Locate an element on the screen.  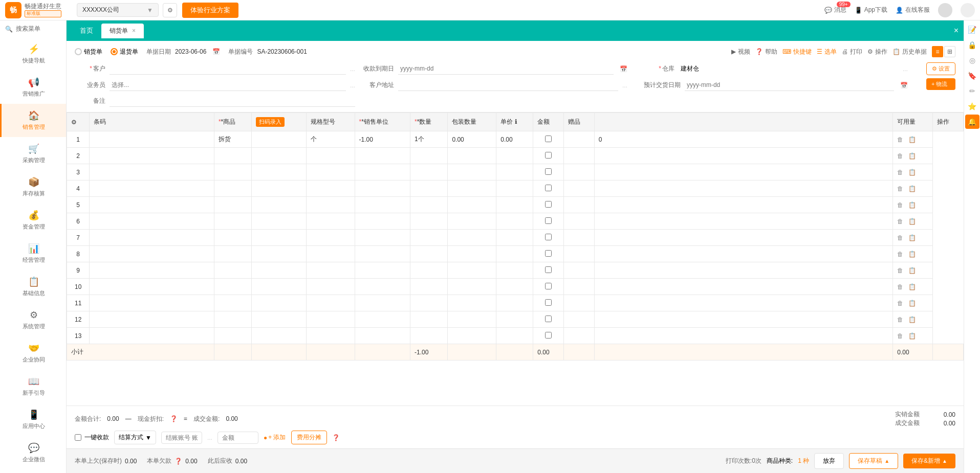
operate-btn: ⚙ 操作 is located at coordinates (877, 52).